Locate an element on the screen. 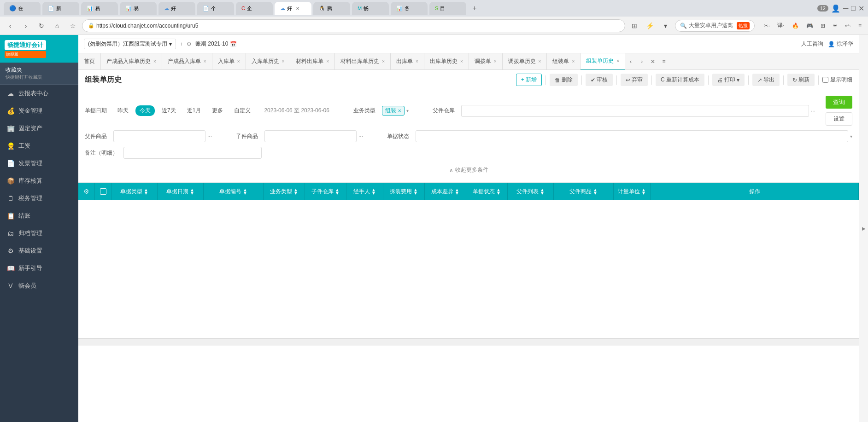 The width and height of the screenshot is (868, 422). sidebar-item-invoice: 📄 发票管理 is located at coordinates (39, 163).